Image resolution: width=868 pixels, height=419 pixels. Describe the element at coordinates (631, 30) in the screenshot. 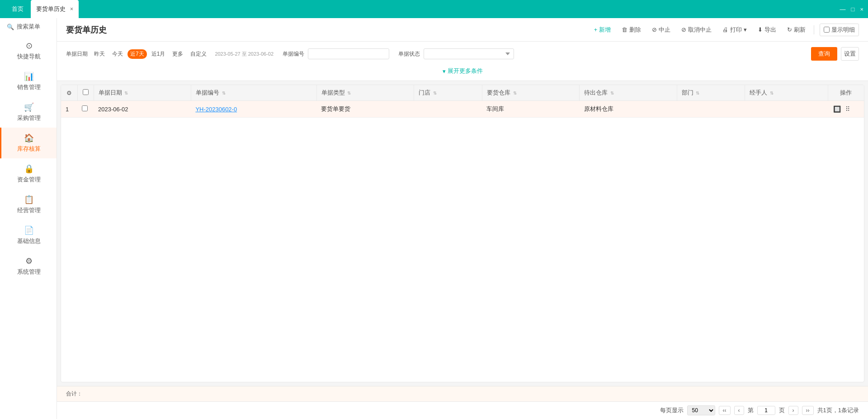

I see `delete-button: 🗑 删除` at that location.